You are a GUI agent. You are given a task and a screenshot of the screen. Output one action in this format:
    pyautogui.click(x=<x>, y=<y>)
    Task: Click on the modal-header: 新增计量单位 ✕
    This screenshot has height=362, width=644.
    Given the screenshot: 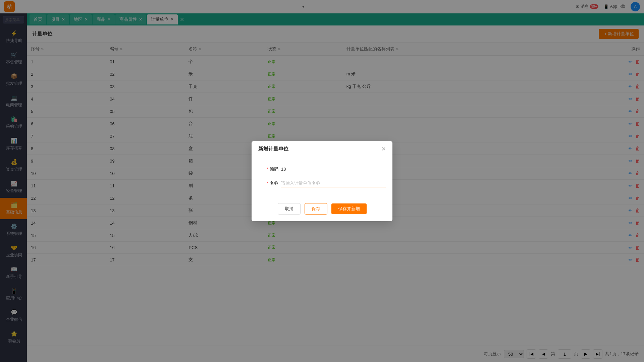 What is the action you would take?
    pyautogui.click(x=322, y=149)
    